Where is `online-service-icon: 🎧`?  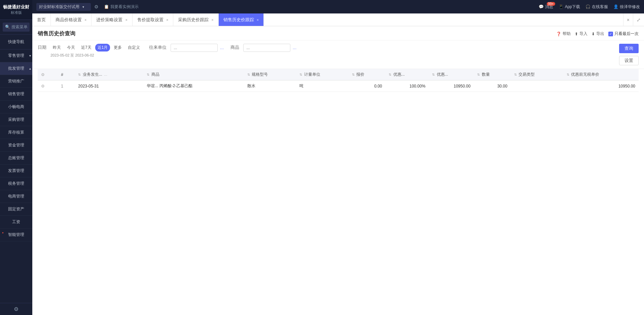
online-service-icon: 🎧 is located at coordinates (588, 7).